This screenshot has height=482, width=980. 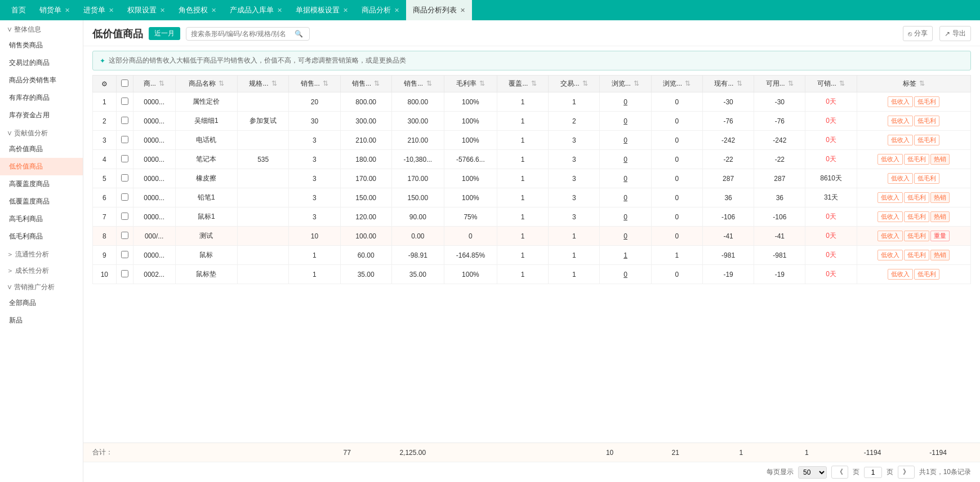 I want to click on view1-col-header: 浏览... ⇅, so click(x=625, y=84).